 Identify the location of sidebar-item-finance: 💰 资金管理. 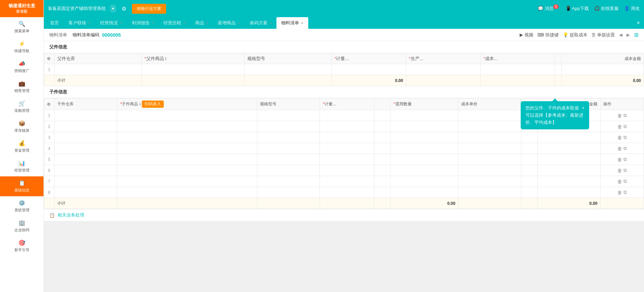
(22, 147).